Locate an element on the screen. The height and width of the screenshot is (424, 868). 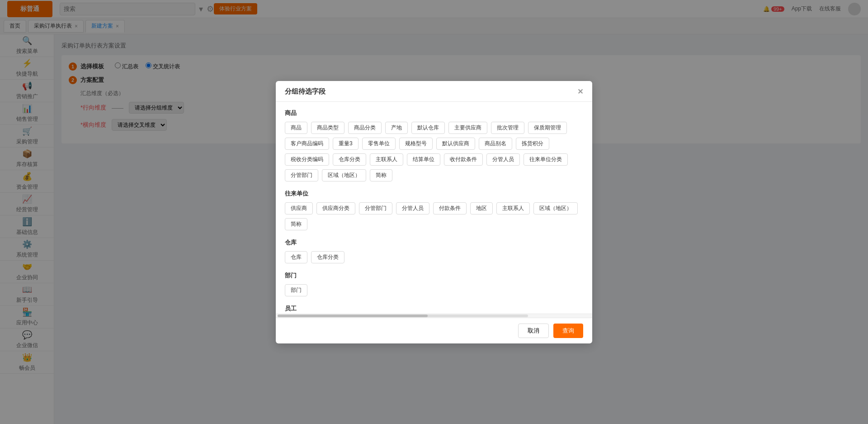
tag-warehouse-category: 仓库分类 is located at coordinates (349, 159).